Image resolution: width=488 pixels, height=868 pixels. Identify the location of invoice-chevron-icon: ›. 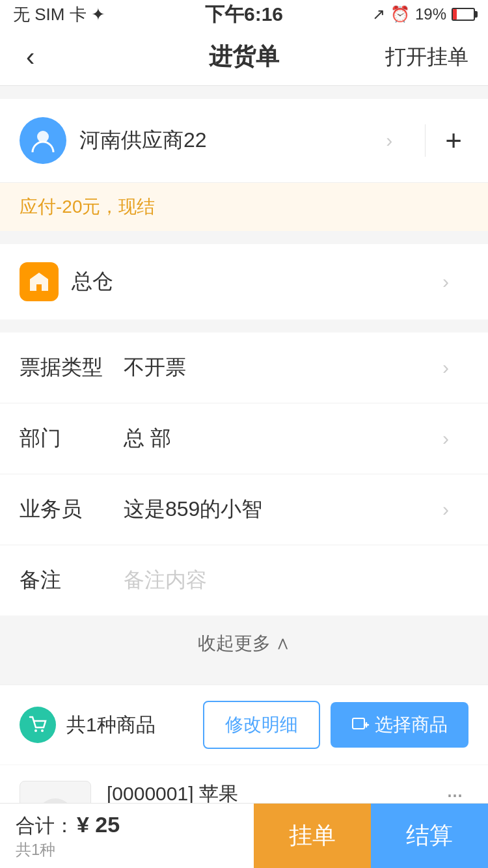
(446, 368).